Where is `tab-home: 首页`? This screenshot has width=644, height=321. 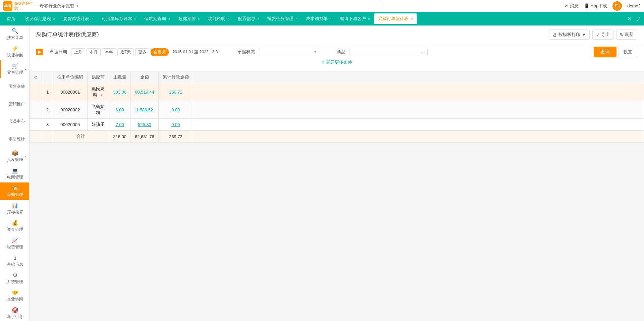 tab-home: 首页 is located at coordinates (11, 19).